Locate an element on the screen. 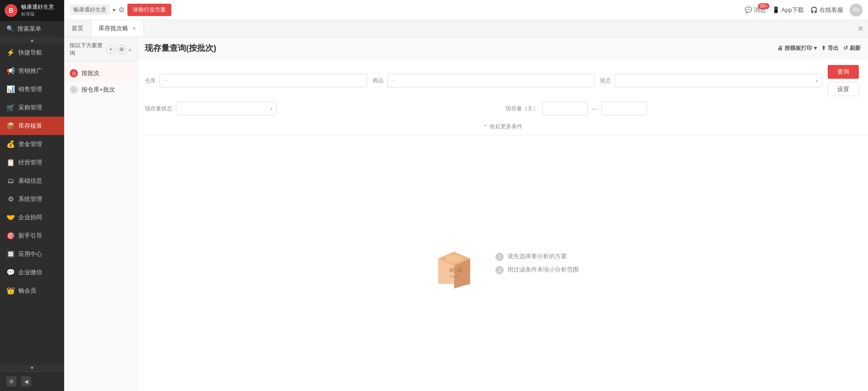 This screenshot has height=391, width=868. print-dropdown-icon: ▾ is located at coordinates (815, 48).